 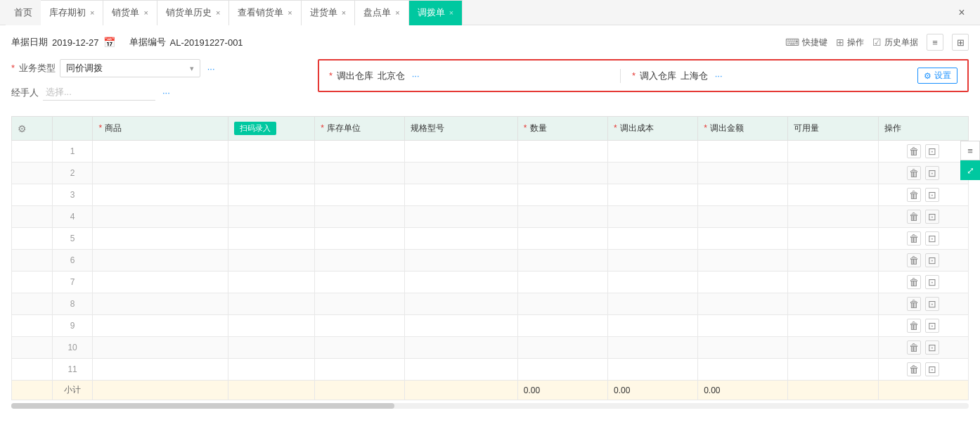 What do you see at coordinates (914, 238) in the screenshot?
I see `row-delete-5: 🗑` at bounding box center [914, 238].